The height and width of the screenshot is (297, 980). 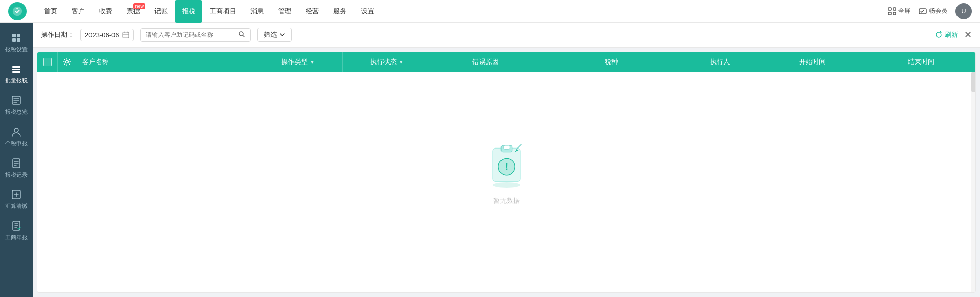 I want to click on sidebar-item-tax-settings-label: 报税设置, so click(x=16, y=49).